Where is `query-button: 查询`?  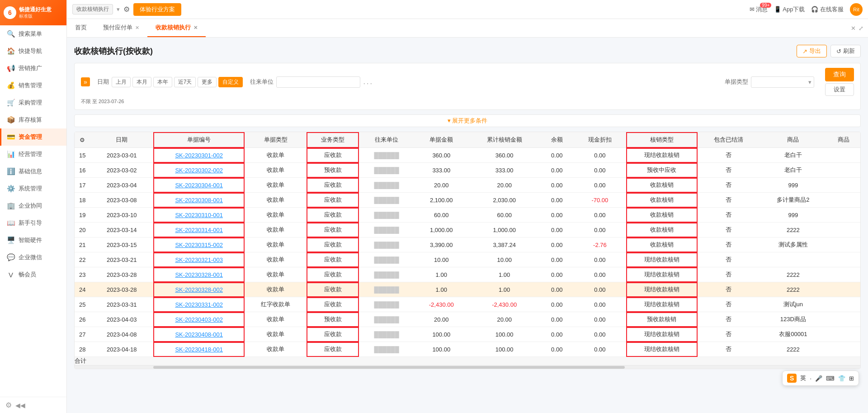
query-button: 查询 is located at coordinates (840, 75).